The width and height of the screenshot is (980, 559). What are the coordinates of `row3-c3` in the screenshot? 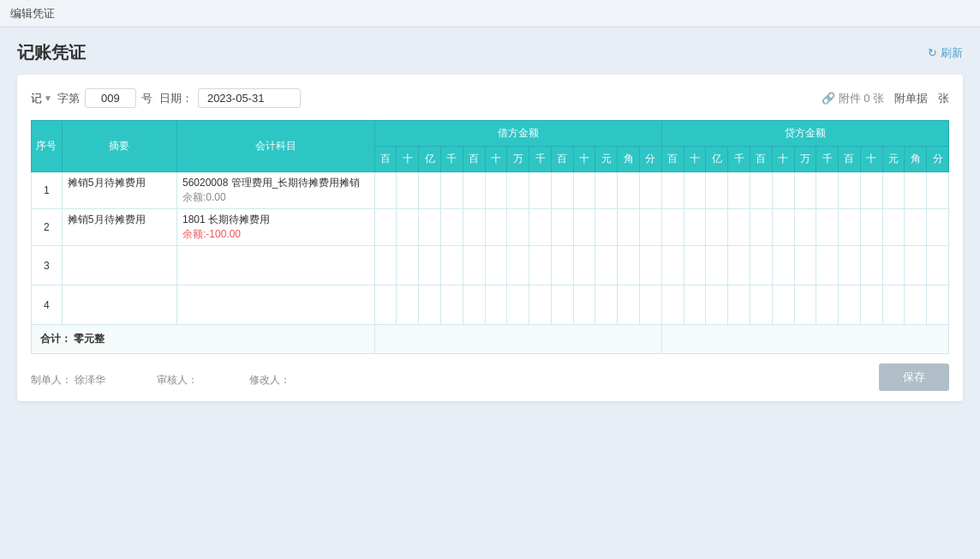 It's located at (717, 266).